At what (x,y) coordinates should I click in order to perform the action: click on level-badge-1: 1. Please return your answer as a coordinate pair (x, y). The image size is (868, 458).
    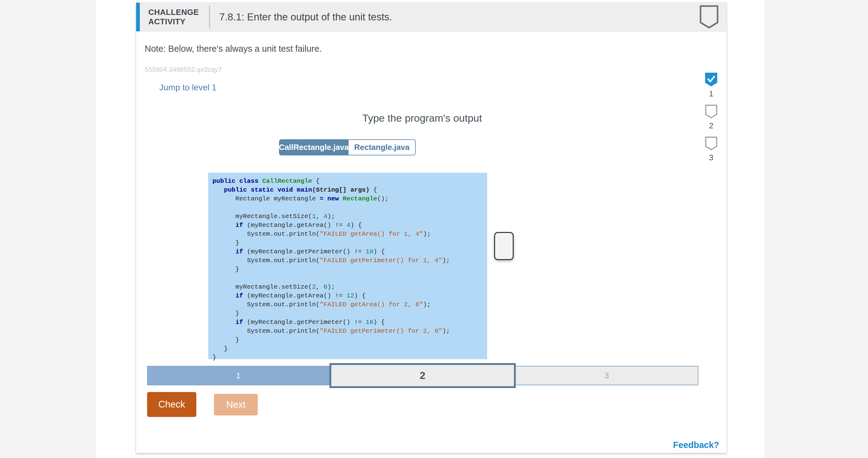
    Looking at the image, I should click on (711, 86).